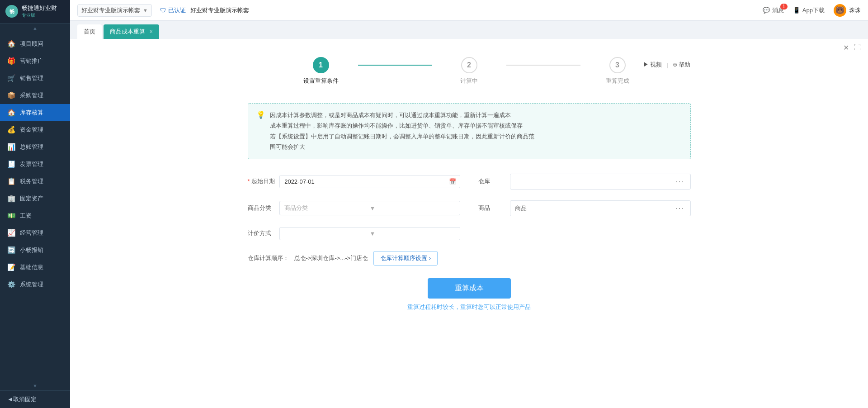 This screenshot has height=408, width=868. What do you see at coordinates (35, 250) in the screenshot?
I see `sidebar-item-expense: 🔄 小畅报销` at bounding box center [35, 250].